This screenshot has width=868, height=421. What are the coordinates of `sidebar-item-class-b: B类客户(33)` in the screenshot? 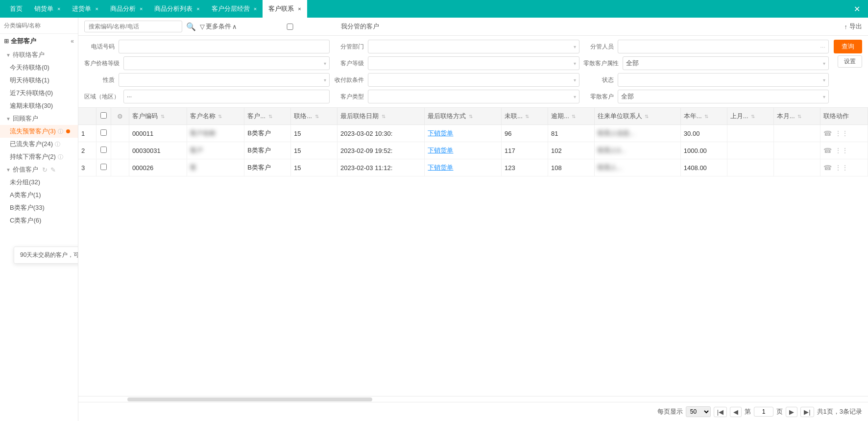 It's located at (39, 208).